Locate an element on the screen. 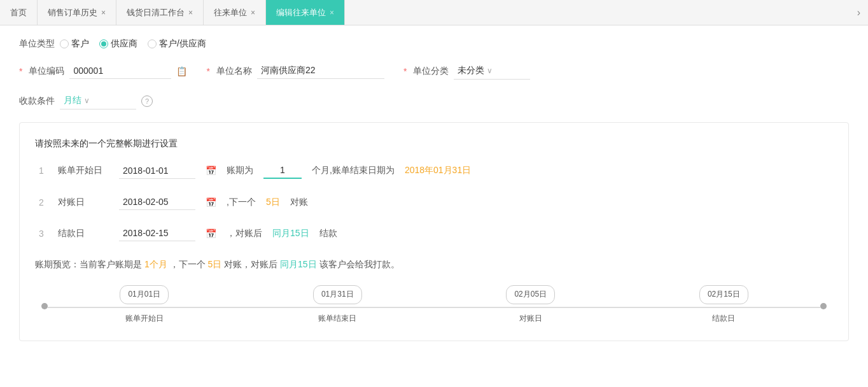 The height and width of the screenshot is (387, 868). timeline-badge-3: 02月05日 is located at coordinates (531, 295).